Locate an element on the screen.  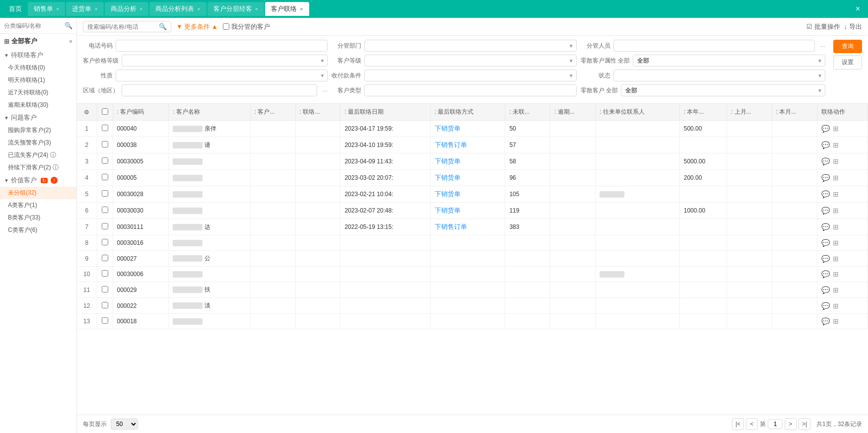
tab-customer-contact: 客户联络 × is located at coordinates (287, 9).